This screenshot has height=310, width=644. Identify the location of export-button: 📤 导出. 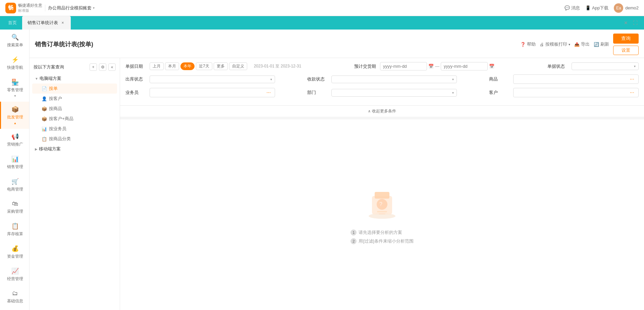
(582, 44).